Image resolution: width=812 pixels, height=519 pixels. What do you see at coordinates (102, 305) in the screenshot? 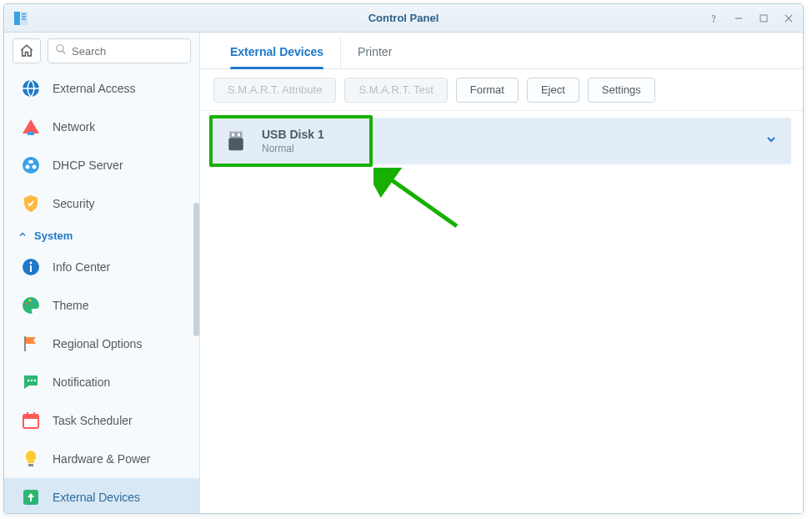
I see `sidebar-item-theme: Theme` at bounding box center [102, 305].